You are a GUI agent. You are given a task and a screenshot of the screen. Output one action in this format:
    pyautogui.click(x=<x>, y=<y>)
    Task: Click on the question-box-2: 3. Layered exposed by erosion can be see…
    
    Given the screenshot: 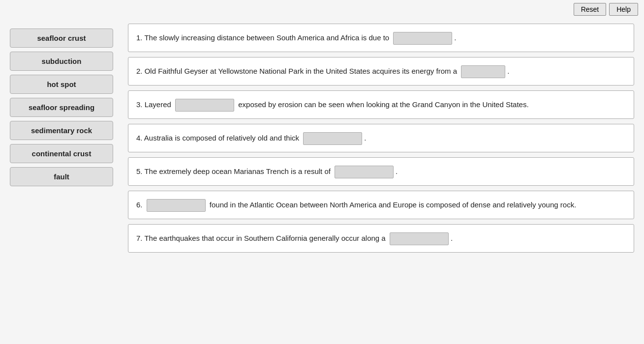 What is the action you would take?
    pyautogui.click(x=381, y=105)
    